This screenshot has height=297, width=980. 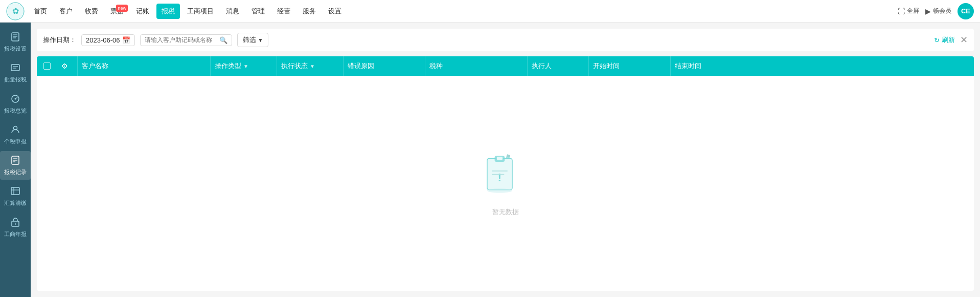 I want to click on sidebar-label-personal-tax: 个税申报, so click(x=15, y=141).